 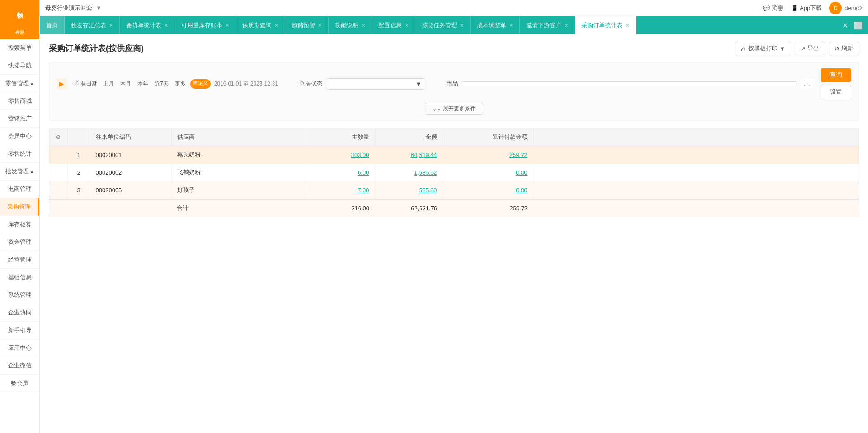 I want to click on sidebar-item-system: 系统管理, so click(x=20, y=295).